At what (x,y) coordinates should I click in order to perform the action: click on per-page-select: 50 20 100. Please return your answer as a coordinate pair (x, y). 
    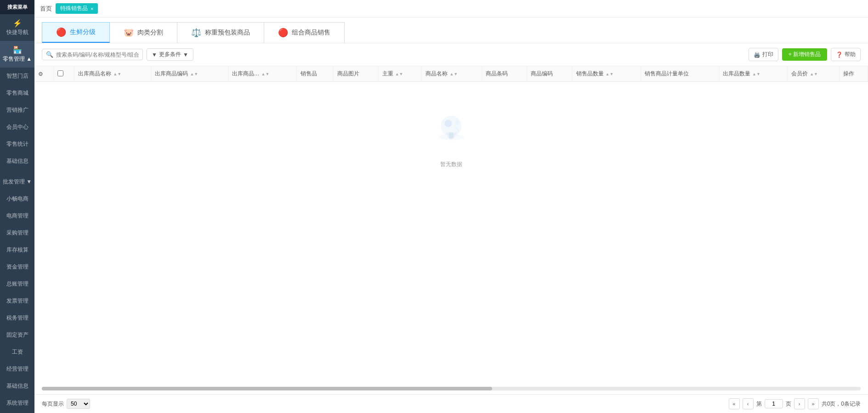
    Looking at the image, I should click on (78, 404).